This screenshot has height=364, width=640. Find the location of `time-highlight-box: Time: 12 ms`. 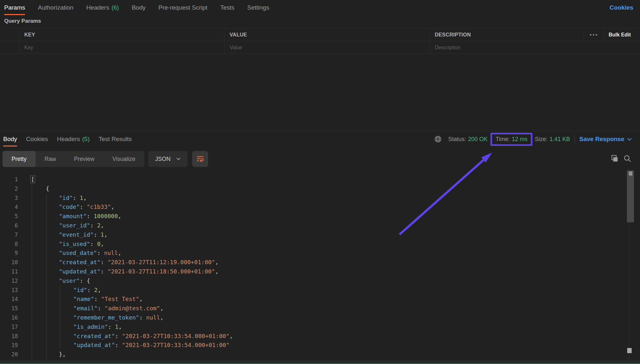

time-highlight-box: Time: 12 ms is located at coordinates (512, 139).